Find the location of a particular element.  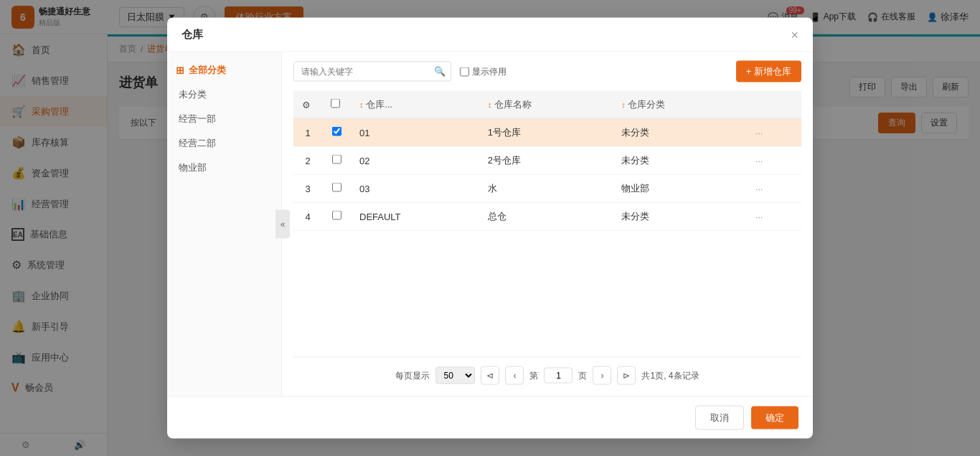

sort-icon-cat: ↕ is located at coordinates (623, 105).